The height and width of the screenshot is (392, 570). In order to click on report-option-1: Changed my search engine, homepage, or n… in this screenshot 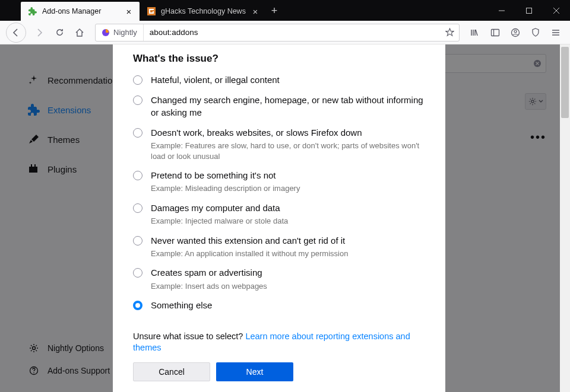, I will do `click(279, 107)`.